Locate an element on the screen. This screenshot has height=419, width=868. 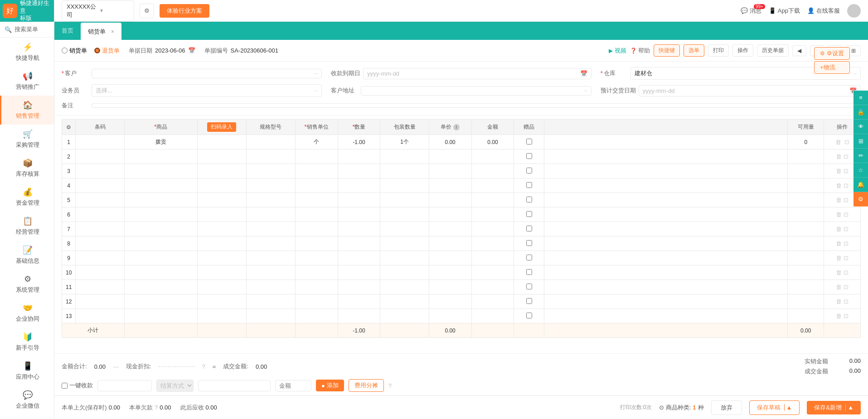
sidebar-item-quick-nav: ⚡ 快捷导航 is located at coordinates (27, 52).